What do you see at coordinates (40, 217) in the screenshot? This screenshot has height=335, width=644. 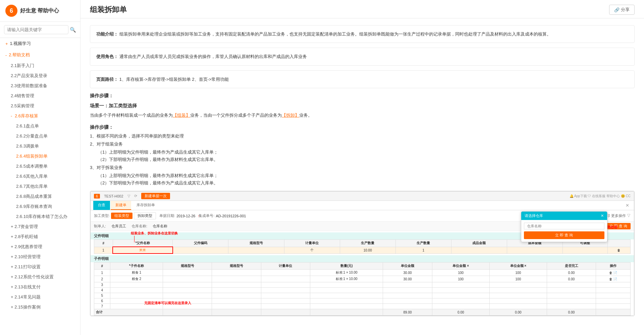 I see `sidebar-item-2-6-10: 2.6.10库存账本错了怎么办` at bounding box center [40, 217].